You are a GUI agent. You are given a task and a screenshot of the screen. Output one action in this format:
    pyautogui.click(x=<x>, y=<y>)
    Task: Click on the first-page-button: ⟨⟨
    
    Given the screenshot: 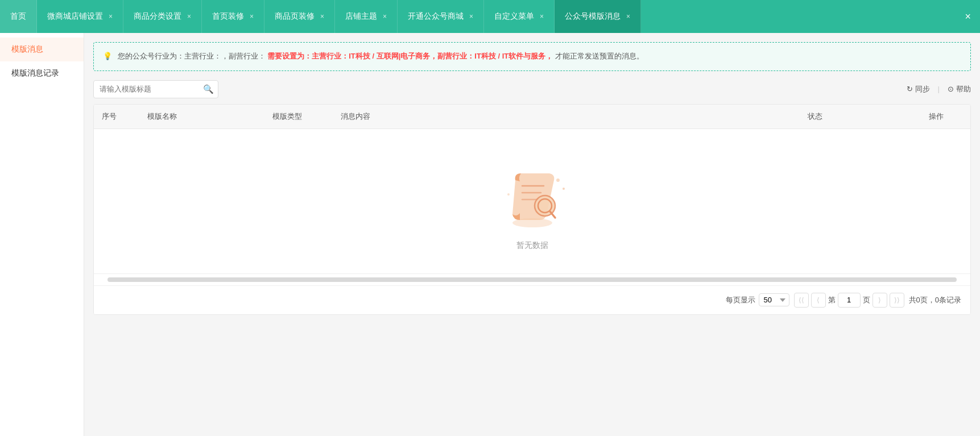 What is the action you would take?
    pyautogui.click(x=801, y=300)
    